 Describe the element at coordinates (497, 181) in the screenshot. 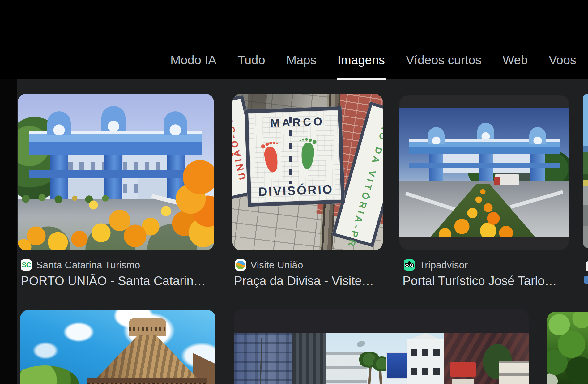

I see `photo3-truck-cab` at that location.